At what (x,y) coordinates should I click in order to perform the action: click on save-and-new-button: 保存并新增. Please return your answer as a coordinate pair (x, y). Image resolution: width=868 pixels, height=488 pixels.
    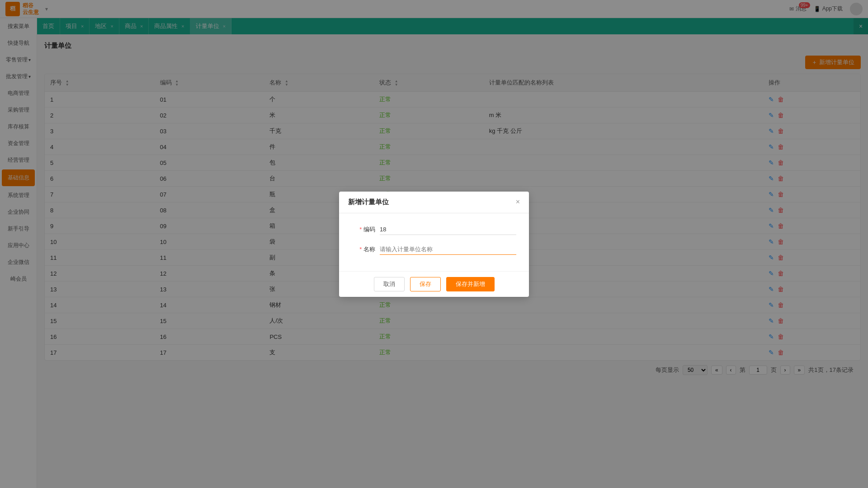
    Looking at the image, I should click on (470, 284).